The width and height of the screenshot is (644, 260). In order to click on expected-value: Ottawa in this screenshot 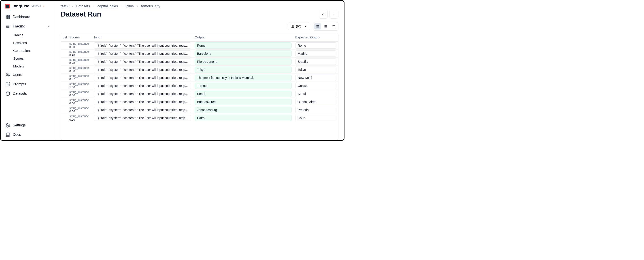, I will do `click(316, 86)`.